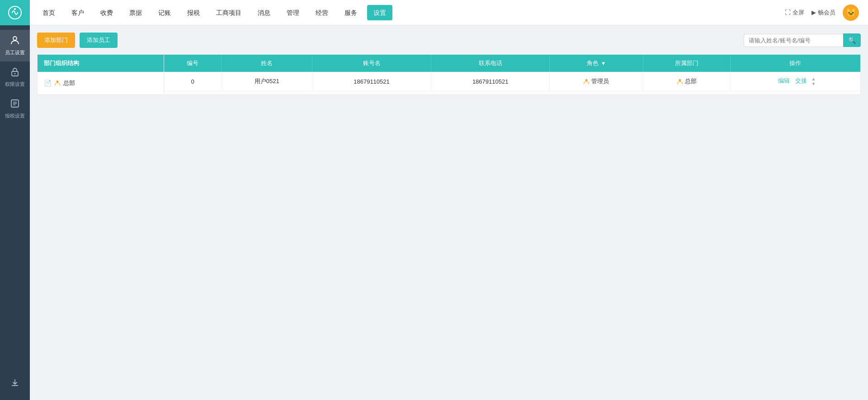  What do you see at coordinates (802, 40) in the screenshot?
I see `search-bar: 🔍` at bounding box center [802, 40].